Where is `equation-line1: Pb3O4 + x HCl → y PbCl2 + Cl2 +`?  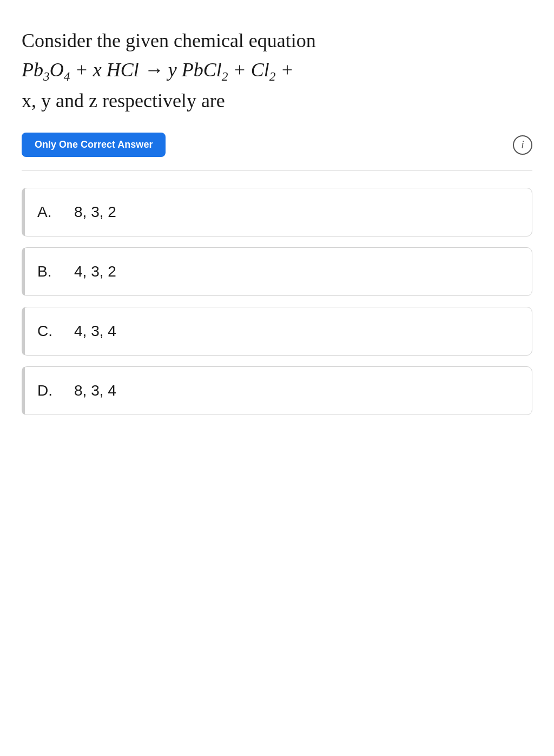 equation-line1: Pb3O4 + x HCl → y PbCl2 + Cl2 + is located at coordinates (158, 70).